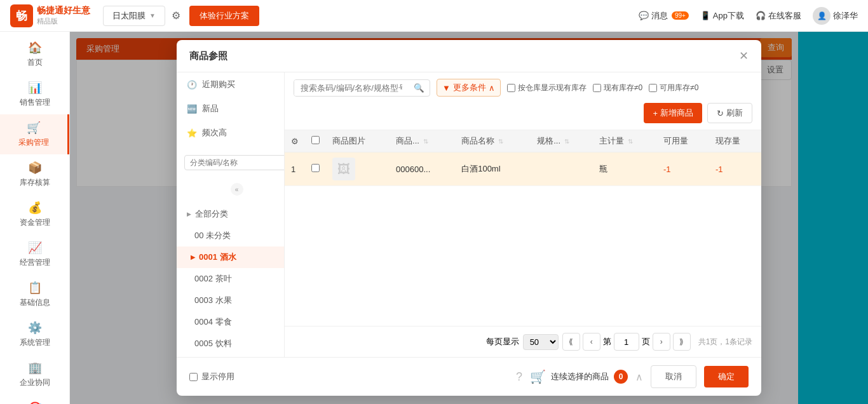 Image resolution: width=868 pixels, height=404 pixels. I want to click on app-download-nav: 📱 App下载, so click(722, 16).